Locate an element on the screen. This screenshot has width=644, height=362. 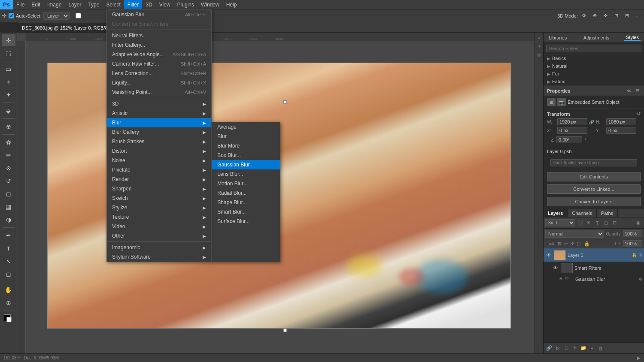
filter-3d: 3D ▶ is located at coordinates (159, 104).